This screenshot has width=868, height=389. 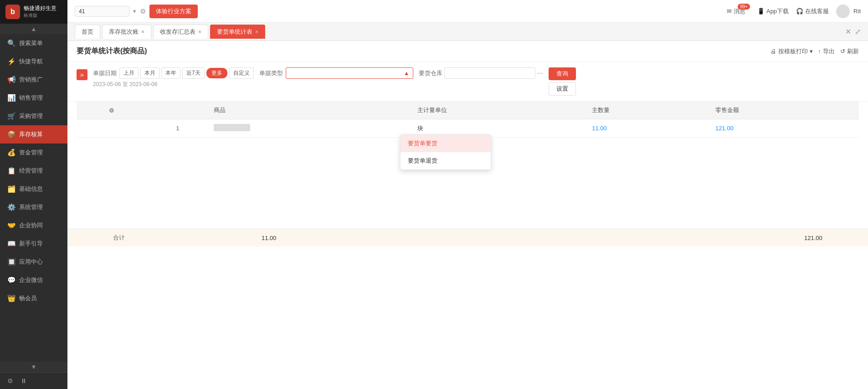 I want to click on messages-badge: 99+, so click(x=744, y=6).